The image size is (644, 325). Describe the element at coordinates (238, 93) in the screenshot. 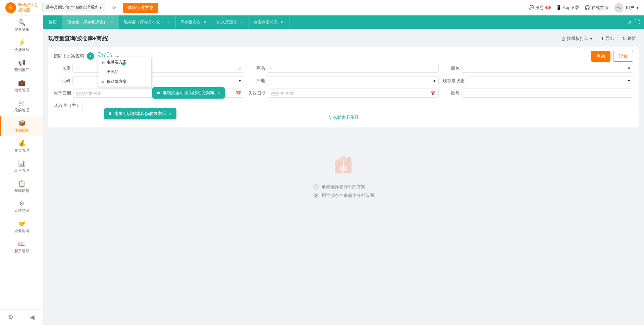

I see `calendar-icon: 📅` at that location.